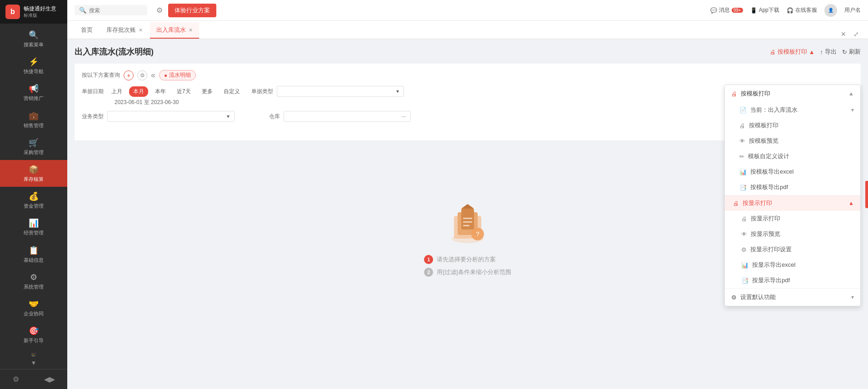 The width and height of the screenshot is (868, 389). What do you see at coordinates (34, 98) in the screenshot?
I see `sidebar-item-label: 营销推广` at bounding box center [34, 98].